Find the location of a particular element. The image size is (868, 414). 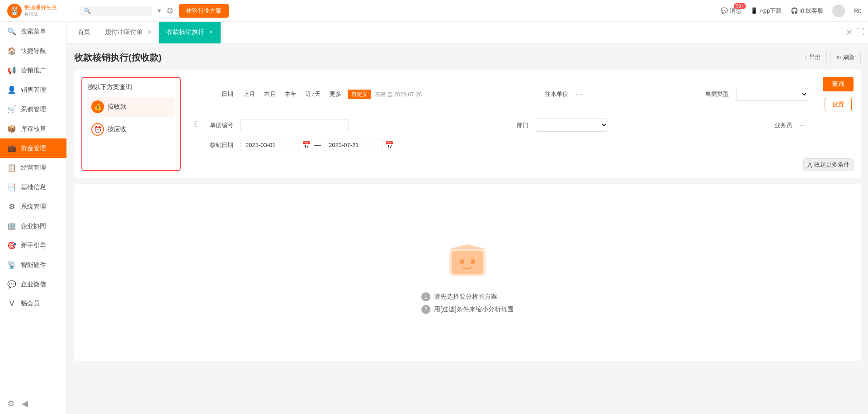

filter-collapse-button: 《 is located at coordinates (193, 124).